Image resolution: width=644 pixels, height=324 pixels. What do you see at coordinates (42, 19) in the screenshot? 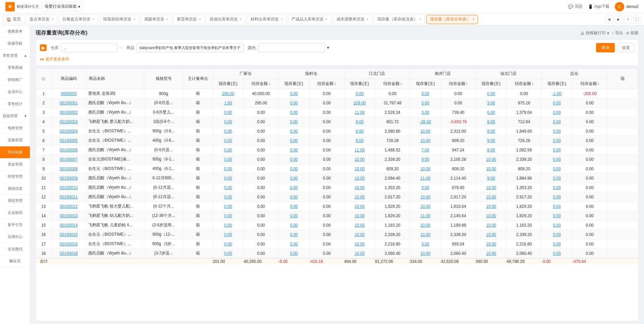
I see `tab-inventory-count: 盘点单历史 ×` at bounding box center [42, 19].